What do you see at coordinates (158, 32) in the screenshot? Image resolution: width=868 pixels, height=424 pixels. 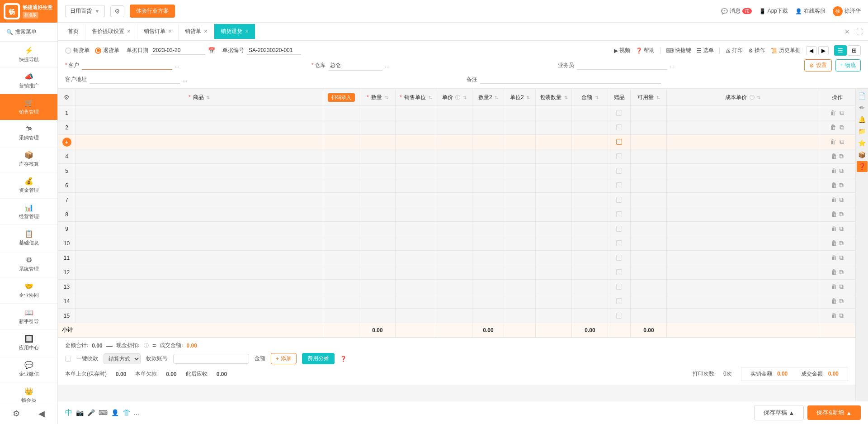 I see `tab-sales-order: 销售订单 ✕` at bounding box center [158, 32].